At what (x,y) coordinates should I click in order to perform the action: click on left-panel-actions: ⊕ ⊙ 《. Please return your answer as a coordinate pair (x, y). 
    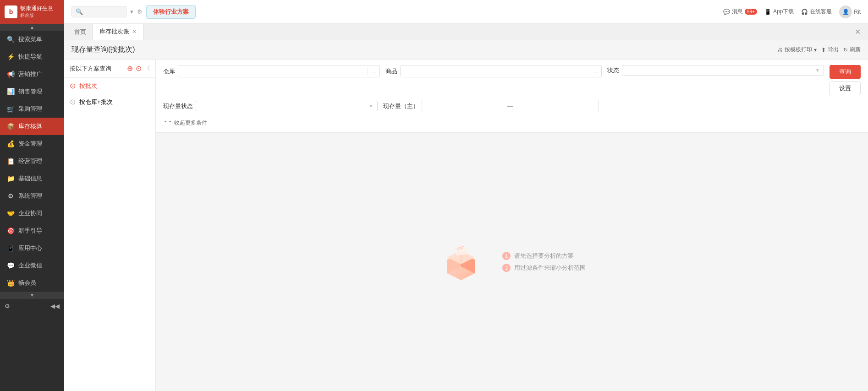
    Looking at the image, I should click on (138, 69).